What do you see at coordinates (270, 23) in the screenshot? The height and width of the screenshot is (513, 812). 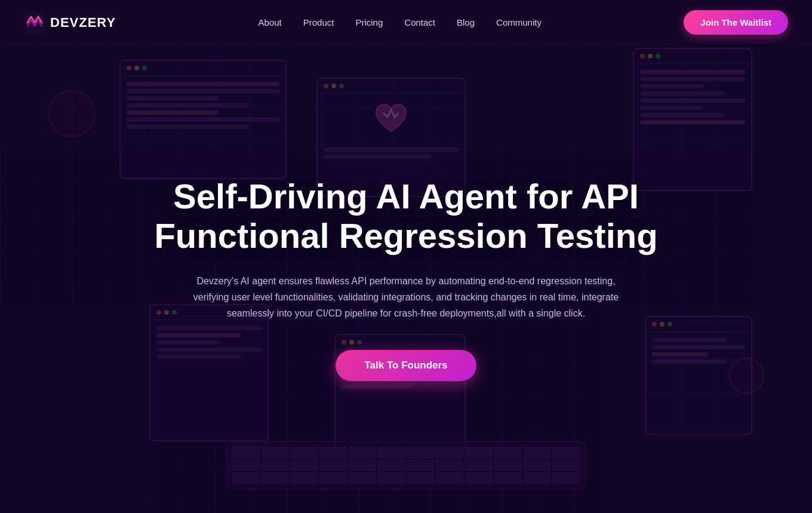 I see `nav-item-about: About` at bounding box center [270, 23].